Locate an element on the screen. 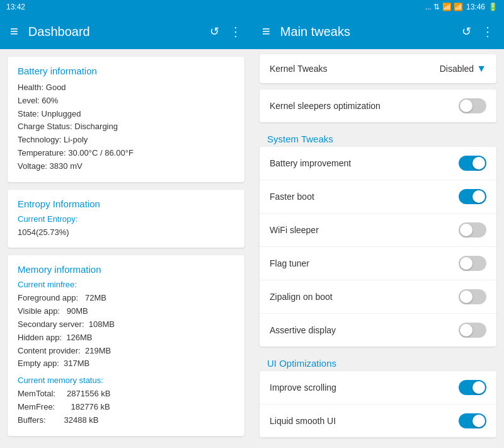  status-time-left: 13:42 is located at coordinates (16, 7).